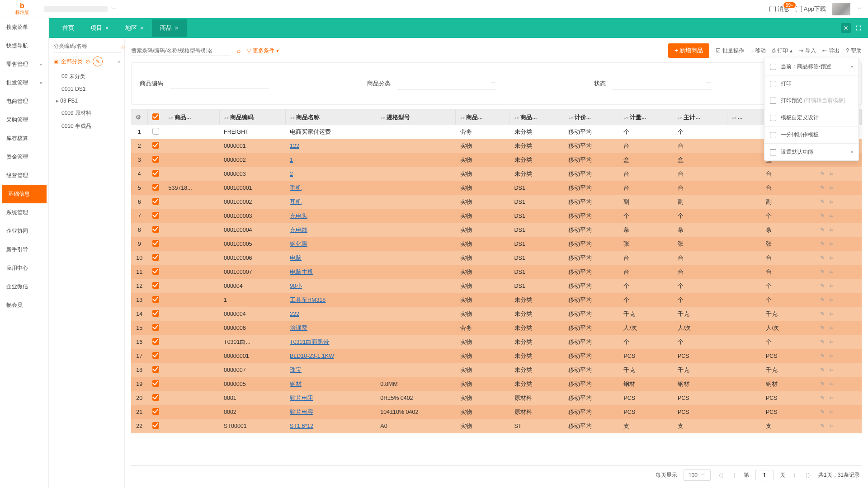 This screenshot has height=488, width=868. What do you see at coordinates (139, 117) in the screenshot?
I see `column-header: ⚙` at bounding box center [139, 117].